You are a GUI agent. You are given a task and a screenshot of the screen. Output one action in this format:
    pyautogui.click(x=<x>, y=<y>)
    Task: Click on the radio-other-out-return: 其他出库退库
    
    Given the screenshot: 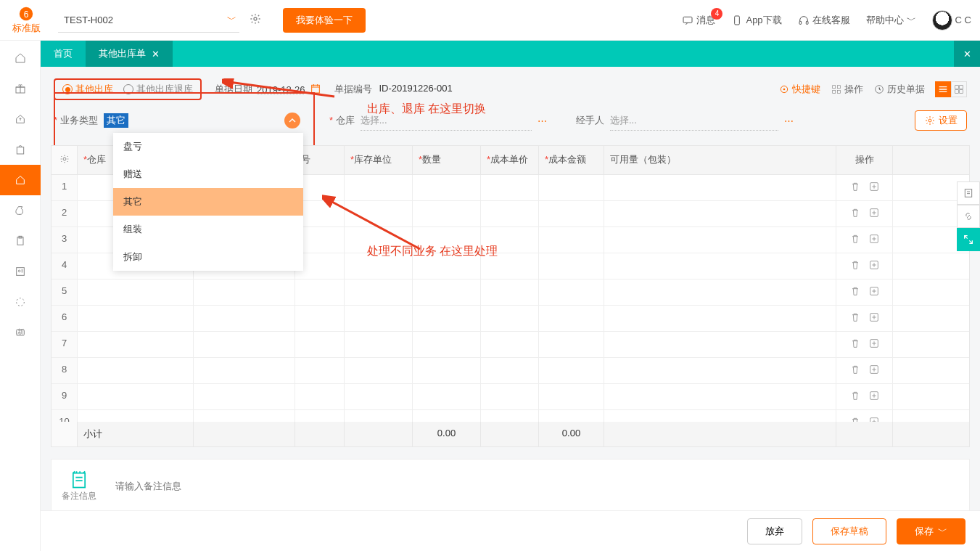 What is the action you would take?
    pyautogui.click(x=158, y=89)
    